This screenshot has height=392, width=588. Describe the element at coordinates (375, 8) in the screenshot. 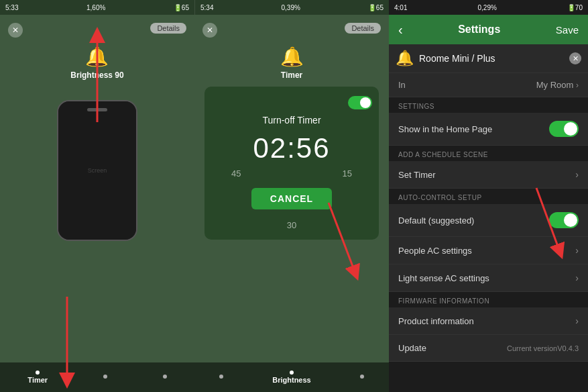

I see `battery-2: 🔋65` at that location.